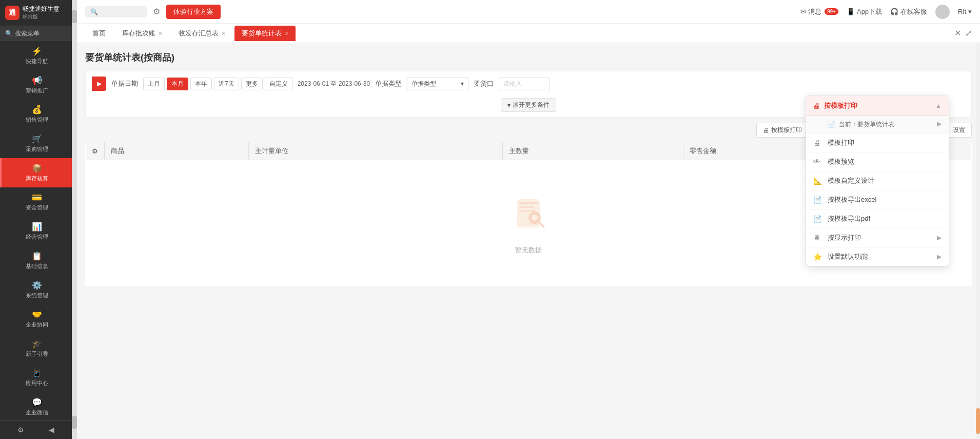  I want to click on purchase-icon: 🛒, so click(37, 139).